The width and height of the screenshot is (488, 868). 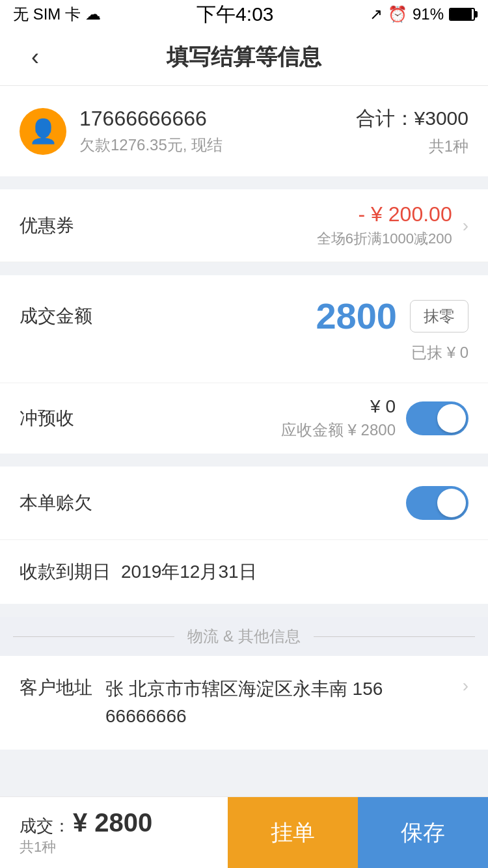 What do you see at coordinates (452, 503) in the screenshot?
I see `credit-toggle-knob` at bounding box center [452, 503].